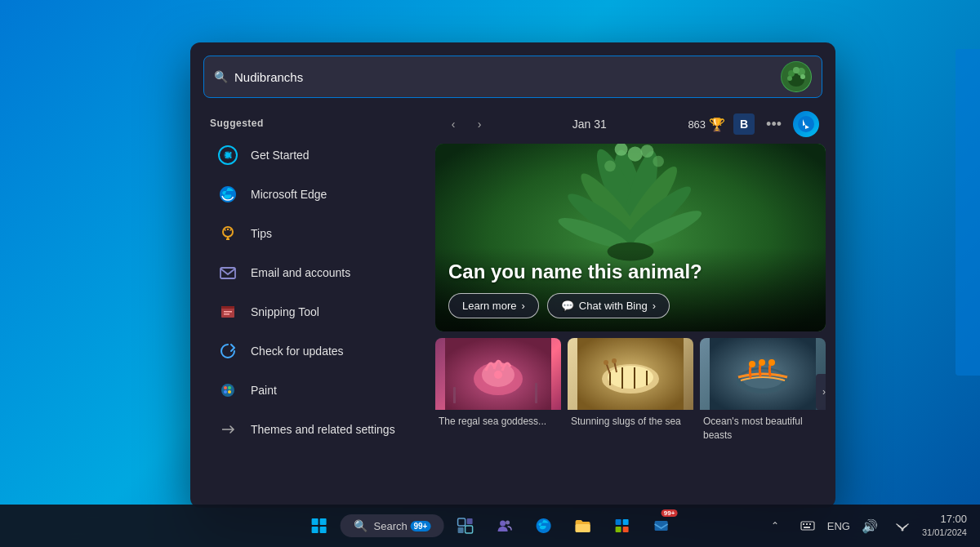 This screenshot has height=547, width=980. I want to click on sidebar-item-paint: Paint, so click(313, 390).